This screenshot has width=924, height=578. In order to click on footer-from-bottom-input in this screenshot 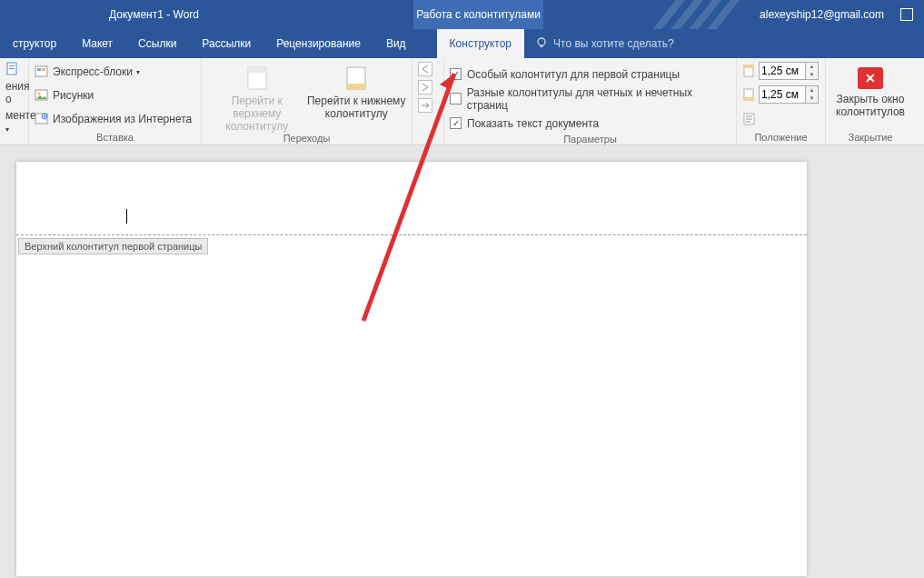, I will do `click(782, 95)`.